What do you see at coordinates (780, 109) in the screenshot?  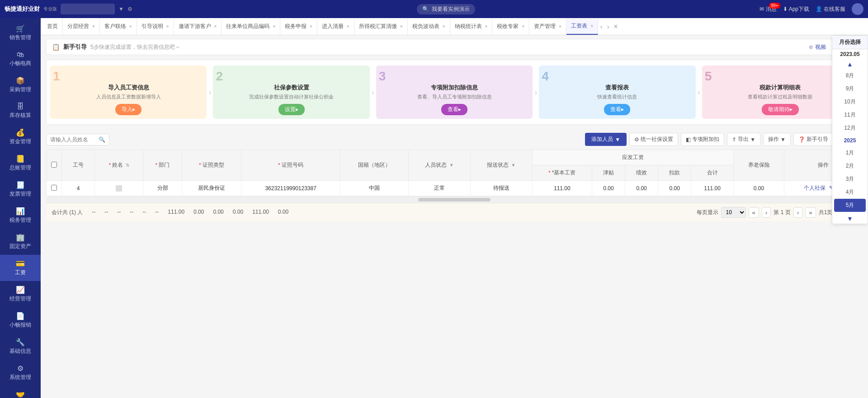 I see `step-btn-5: 敬请期待▸` at bounding box center [780, 109].